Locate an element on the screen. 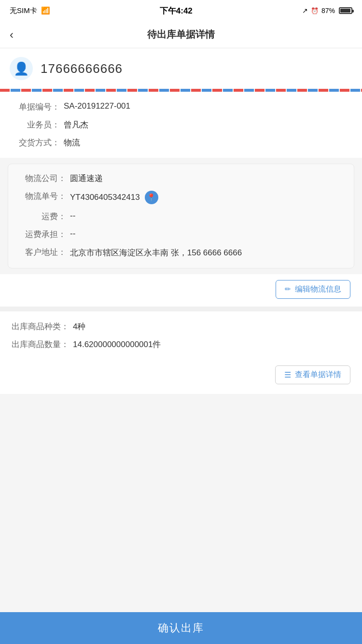  customer-header: 👤 17666666666 is located at coordinates (181, 69).